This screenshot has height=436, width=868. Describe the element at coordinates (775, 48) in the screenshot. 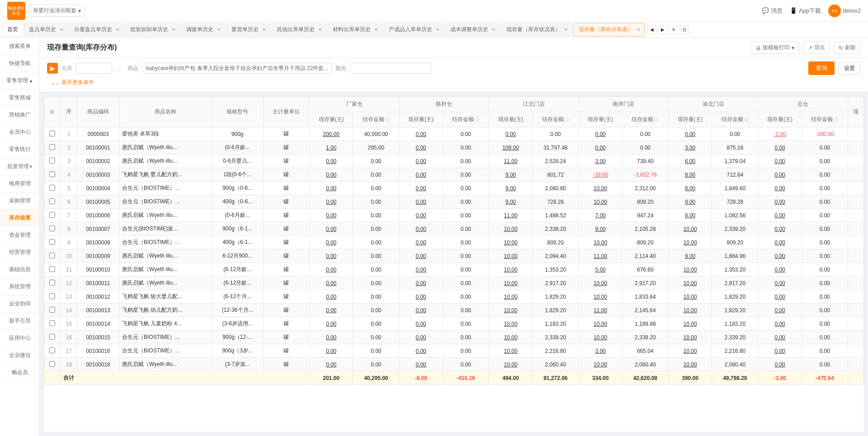

I see `print-btn: 🖨 按模板打印 ▾` at that location.